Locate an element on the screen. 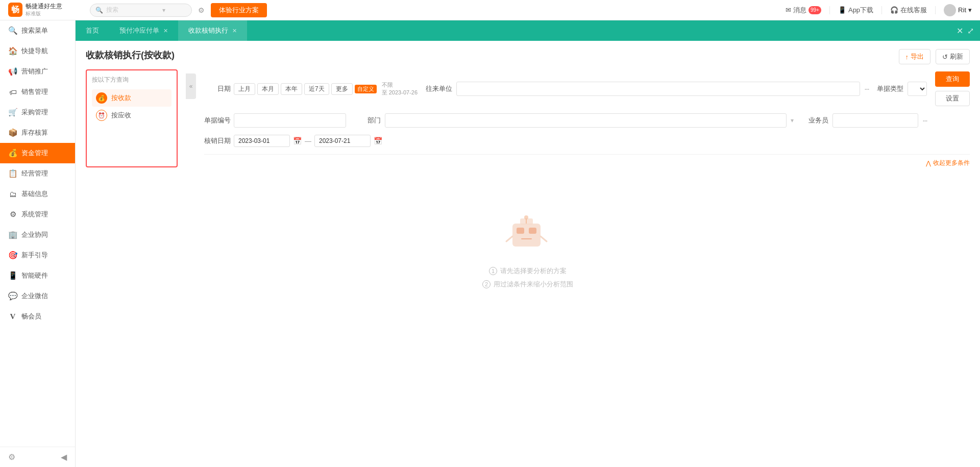 This screenshot has height=467, width=980. inventory-icon: 📦 is located at coordinates (13, 133).